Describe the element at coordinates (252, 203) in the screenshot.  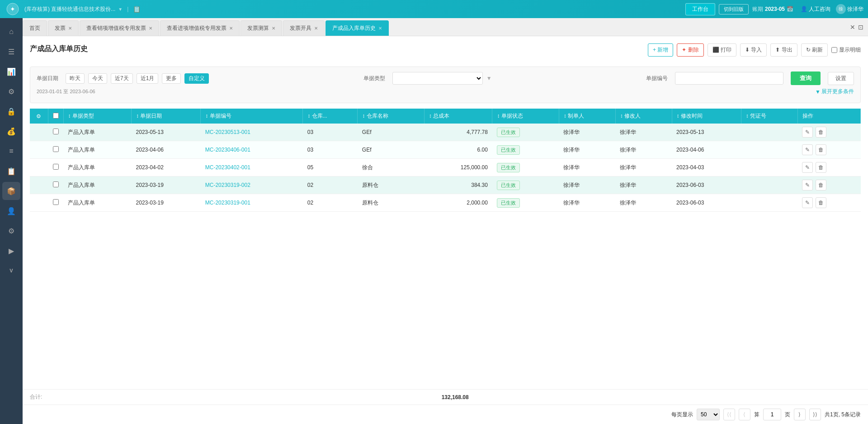
I see `row-code: MC-20230319-001` at that location.